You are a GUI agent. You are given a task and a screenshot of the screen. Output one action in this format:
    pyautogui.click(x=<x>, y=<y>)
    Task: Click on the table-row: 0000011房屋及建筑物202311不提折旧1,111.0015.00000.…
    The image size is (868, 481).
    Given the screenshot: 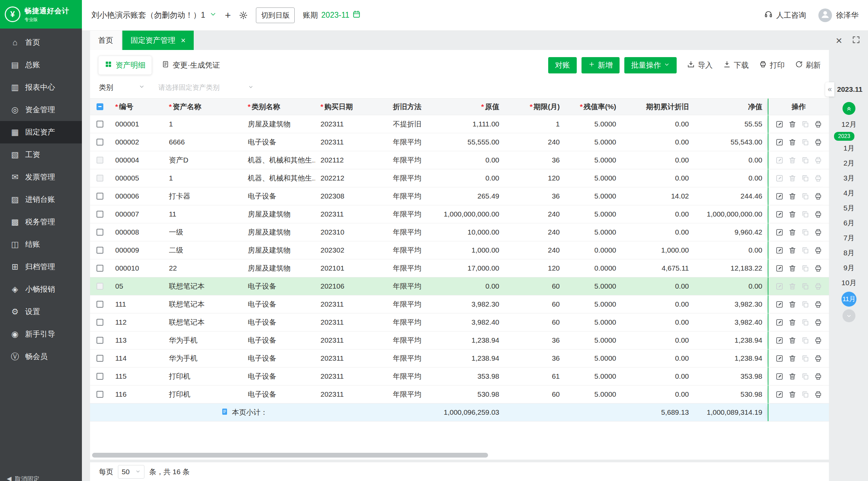 What is the action you would take?
    pyautogui.click(x=459, y=124)
    